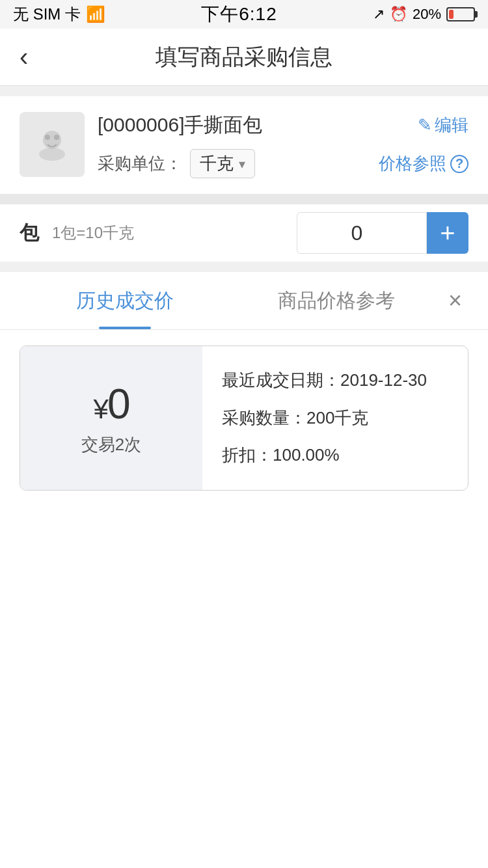  What do you see at coordinates (140, 164) in the screenshot?
I see `unit-label: 采购单位：` at bounding box center [140, 164].